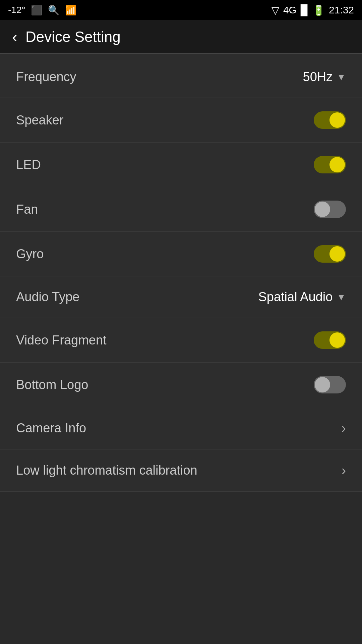 The height and width of the screenshot is (644, 362). What do you see at coordinates (322, 209) in the screenshot?
I see `fan-toggle-knob` at bounding box center [322, 209].